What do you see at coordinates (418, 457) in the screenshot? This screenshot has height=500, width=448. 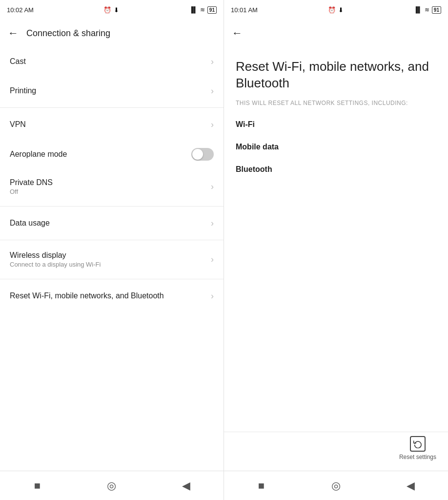 I see `reset-settings-label: Reset settings` at bounding box center [418, 457].